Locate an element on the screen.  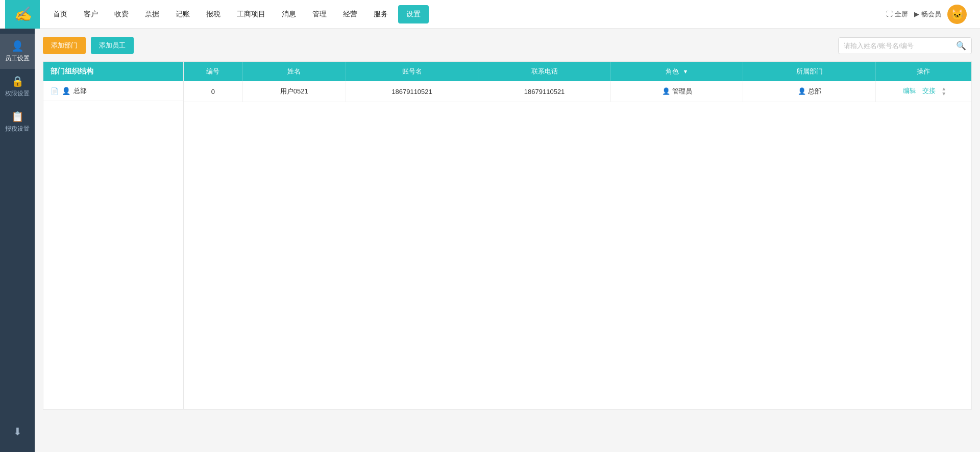
tree-item-headquarters: 📄 👤 总部 is located at coordinates (113, 91).